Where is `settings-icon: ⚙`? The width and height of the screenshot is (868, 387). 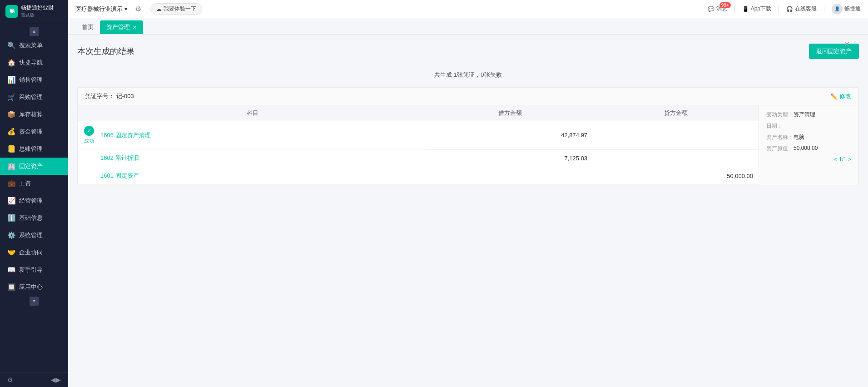
settings-icon: ⚙ is located at coordinates (10, 380).